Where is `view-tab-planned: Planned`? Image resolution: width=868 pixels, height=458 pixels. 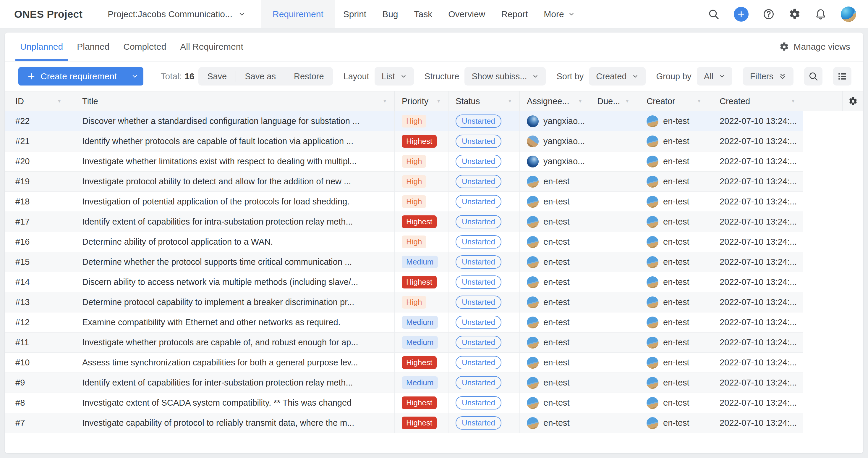
view-tab-planned: Planned is located at coordinates (93, 47).